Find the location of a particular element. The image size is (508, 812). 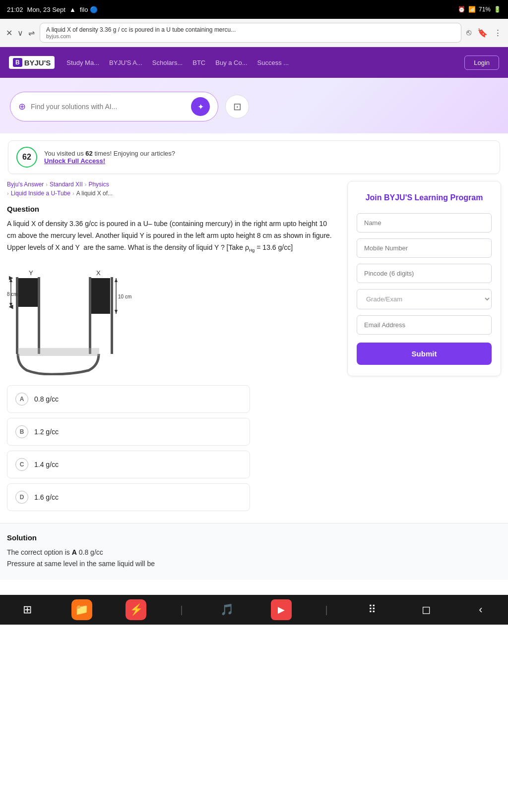

youtube-icon: ▶ is located at coordinates (281, 610).